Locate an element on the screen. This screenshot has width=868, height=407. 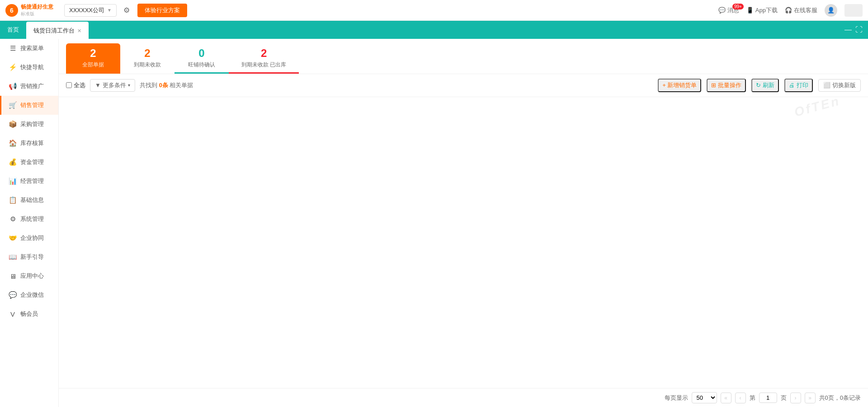
stat-all-number: 2 is located at coordinates (93, 53).